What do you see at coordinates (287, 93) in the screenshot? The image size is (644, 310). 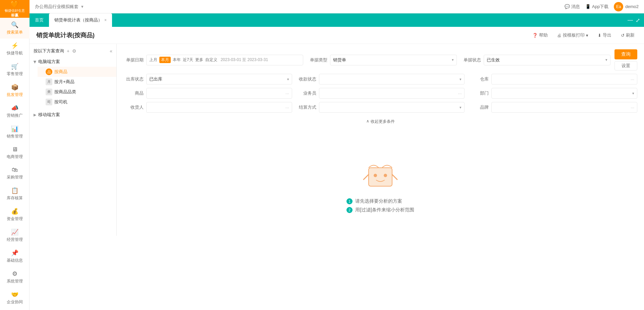 I see `goods-dots: ···` at bounding box center [287, 93].